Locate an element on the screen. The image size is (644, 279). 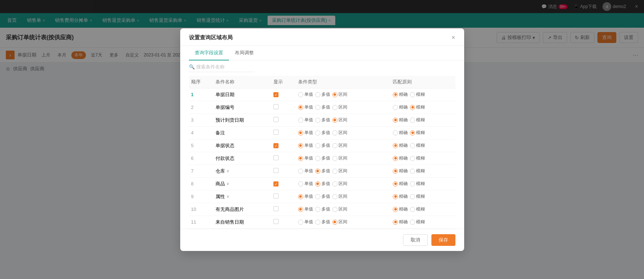
tab-layout: 布局调整 is located at coordinates (244, 53).